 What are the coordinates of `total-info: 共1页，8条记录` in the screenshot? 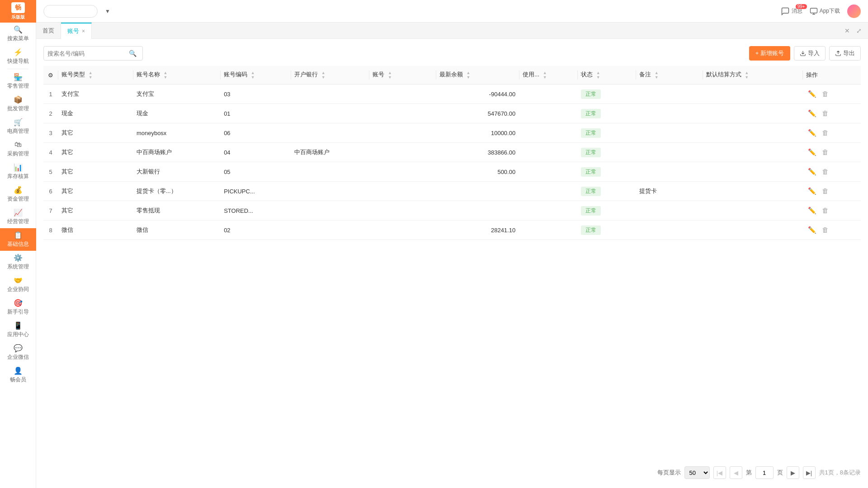 It's located at (840, 473).